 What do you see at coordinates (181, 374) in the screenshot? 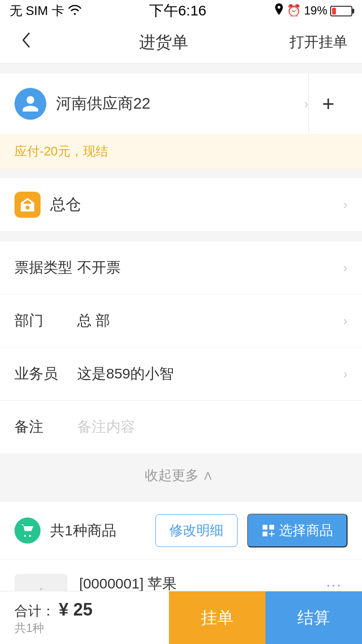
I see `staff-row: 业务员 这是859的小智 ›` at bounding box center [181, 374].